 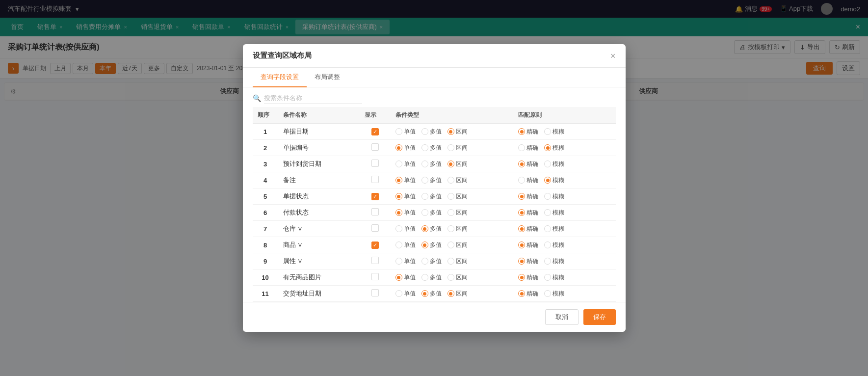 I want to click on modal-dialog: 设置查询区域布局 × 查询字段设置 布局调整 🔍 顺序, so click(x=434, y=75).